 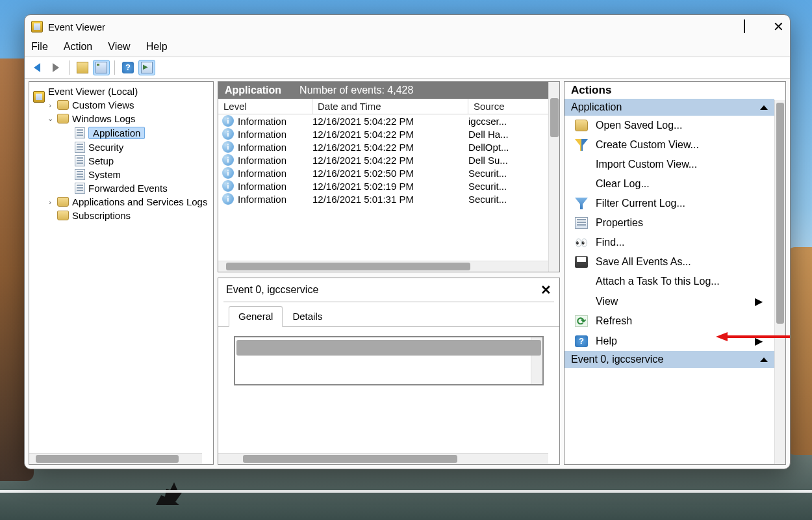 What do you see at coordinates (669, 164) in the screenshot?
I see `action-import-custom-view: Import Custom View...` at bounding box center [669, 164].